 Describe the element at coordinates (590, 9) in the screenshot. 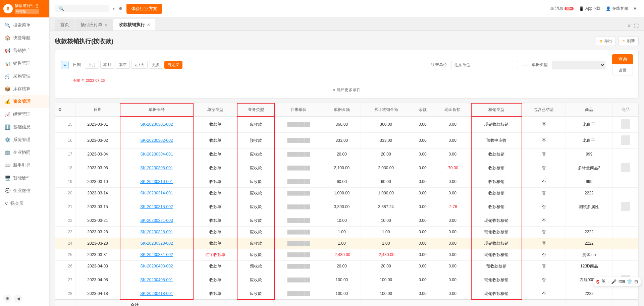

I see `app-download-button: 📱 App下载` at that location.